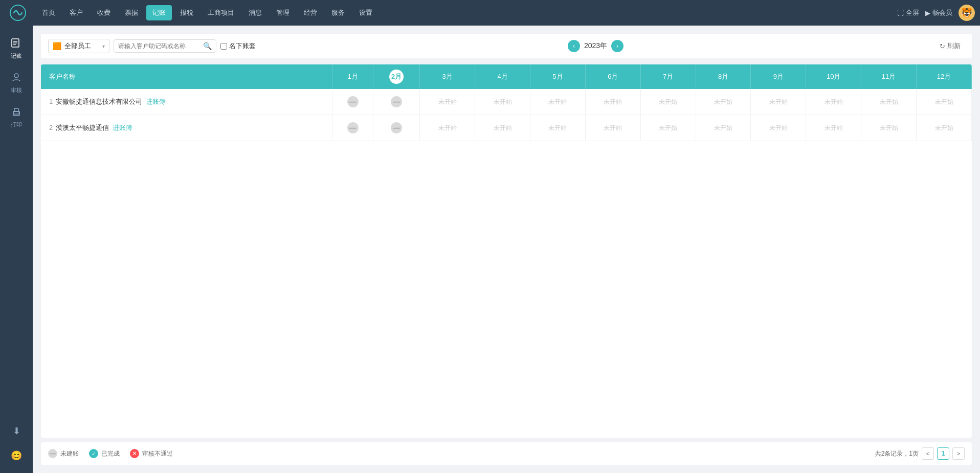  Describe the element at coordinates (18, 13) in the screenshot. I see `app-logo` at that location.